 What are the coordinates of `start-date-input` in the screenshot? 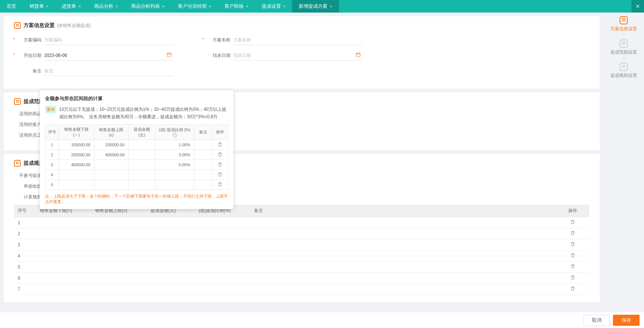 It's located at (109, 55).